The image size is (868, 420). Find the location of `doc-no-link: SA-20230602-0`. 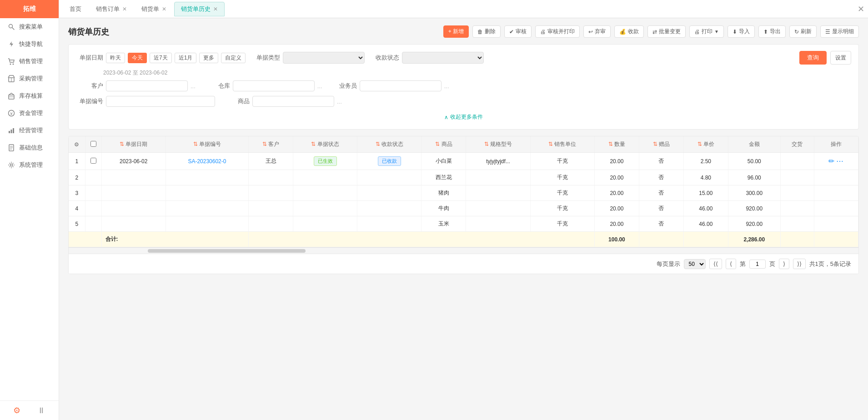

doc-no-link: SA-20230602-0 is located at coordinates (207, 161).